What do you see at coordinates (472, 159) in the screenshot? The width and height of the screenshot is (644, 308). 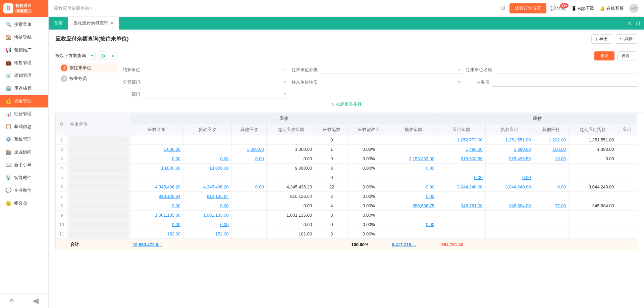 I see `cell-link: 915,508.56` at bounding box center [472, 159].